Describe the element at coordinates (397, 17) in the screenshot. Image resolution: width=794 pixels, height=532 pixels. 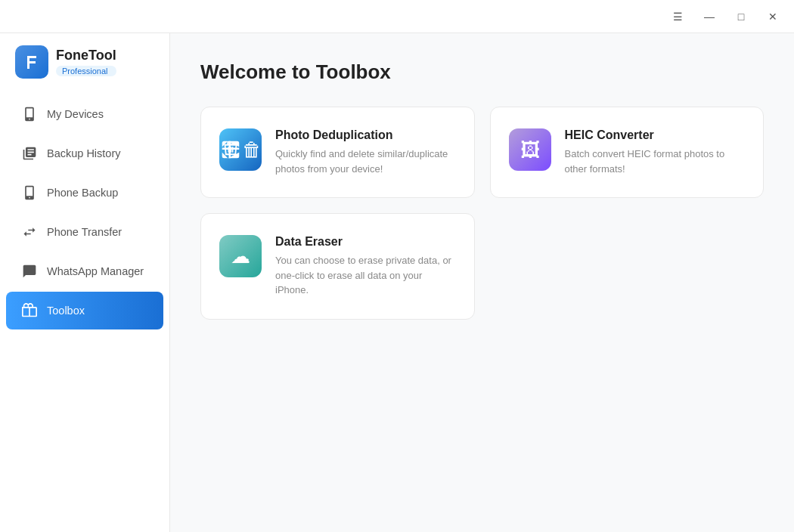
I see `title-bar: ☰ — □ ✕` at that location.